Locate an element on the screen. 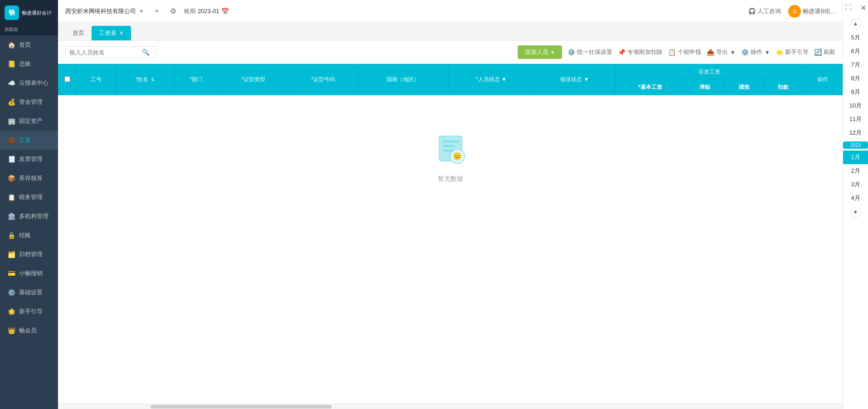  new-guide-icon: 🌟 is located at coordinates (780, 52).